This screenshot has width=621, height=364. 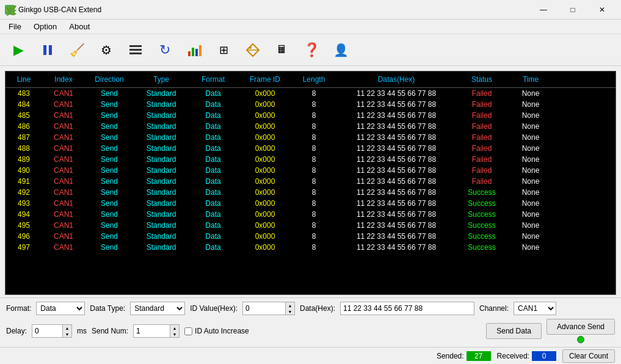 What do you see at coordinates (341, 50) in the screenshot?
I see `user-button: 👤` at bounding box center [341, 50].